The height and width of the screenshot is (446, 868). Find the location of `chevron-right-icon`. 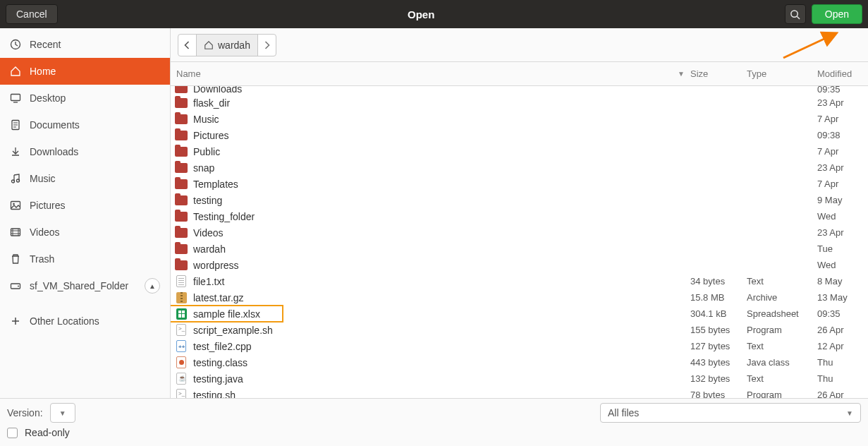

chevron-right-icon is located at coordinates (267, 45).